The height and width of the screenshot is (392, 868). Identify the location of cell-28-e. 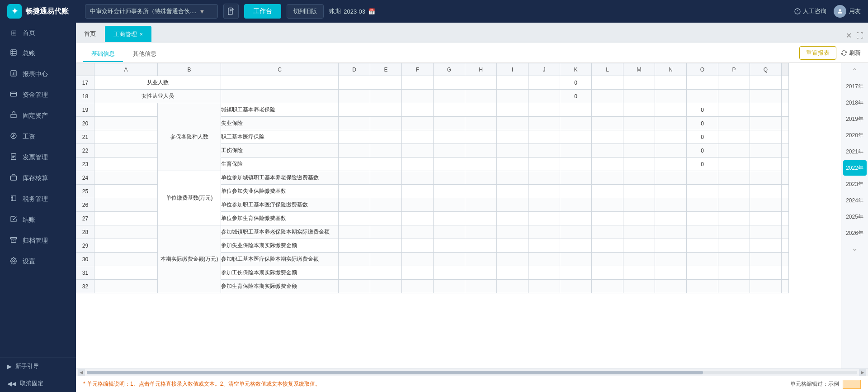
(386, 232).